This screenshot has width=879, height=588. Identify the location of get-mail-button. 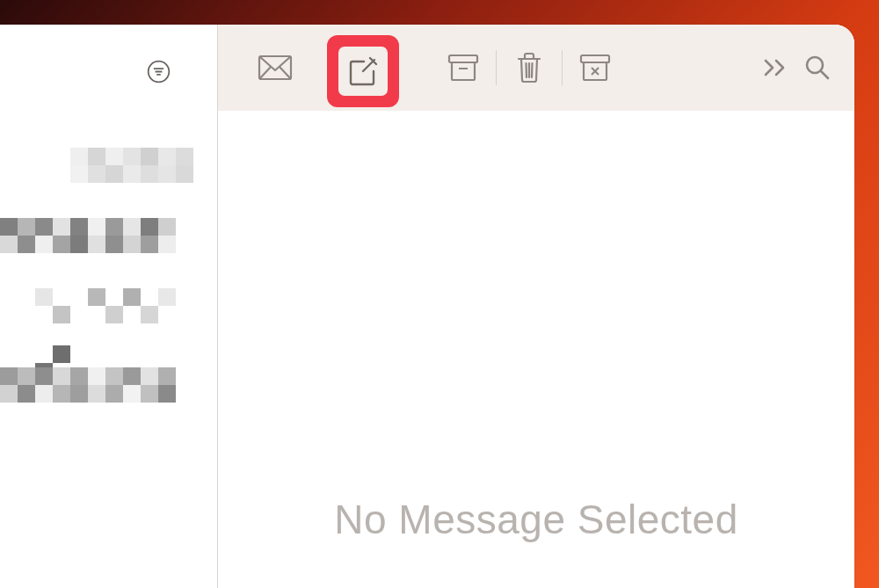
(275, 68).